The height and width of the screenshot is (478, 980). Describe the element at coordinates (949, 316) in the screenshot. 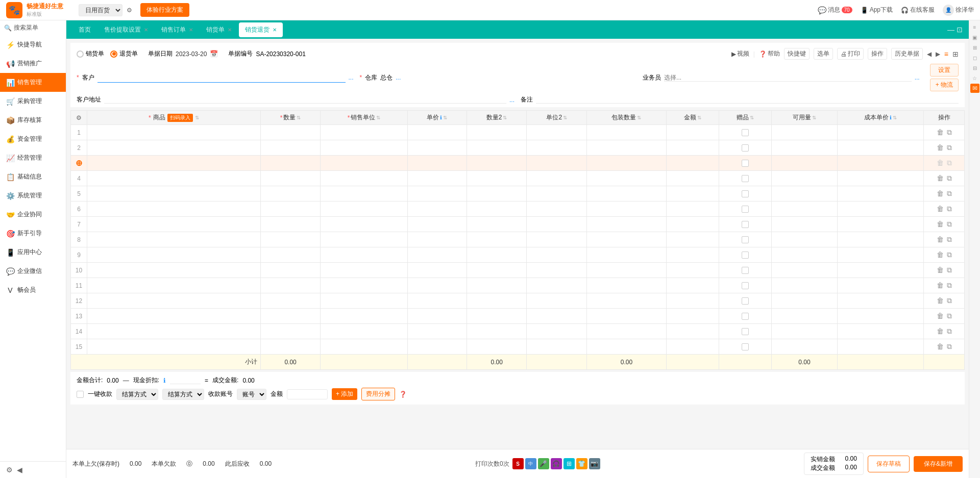

I see `copy-row-13: ⧉` at that location.